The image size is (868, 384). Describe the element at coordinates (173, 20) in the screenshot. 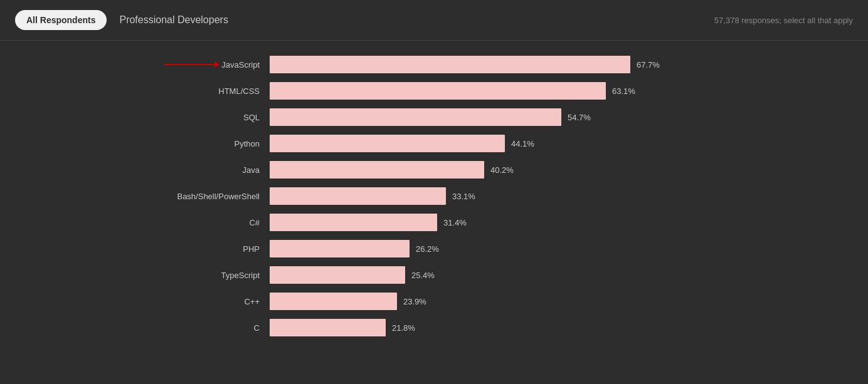

I see `professional-developers-label: Professional Developers` at that location.